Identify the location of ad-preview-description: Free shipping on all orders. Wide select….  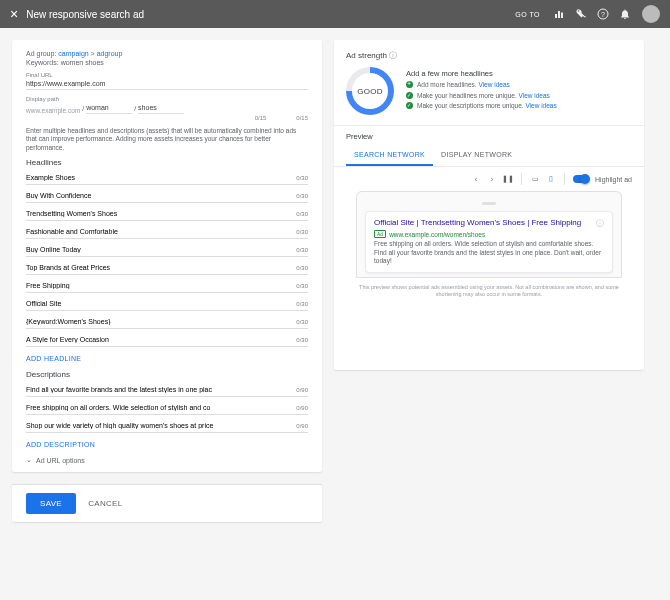
(489, 252).